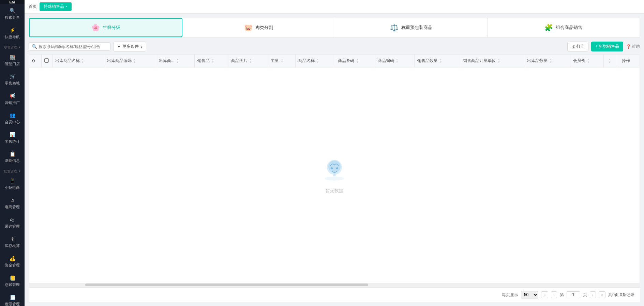 The image size is (644, 306). I want to click on sidebar-item-minishop: 📱 小畅电商, so click(12, 184).